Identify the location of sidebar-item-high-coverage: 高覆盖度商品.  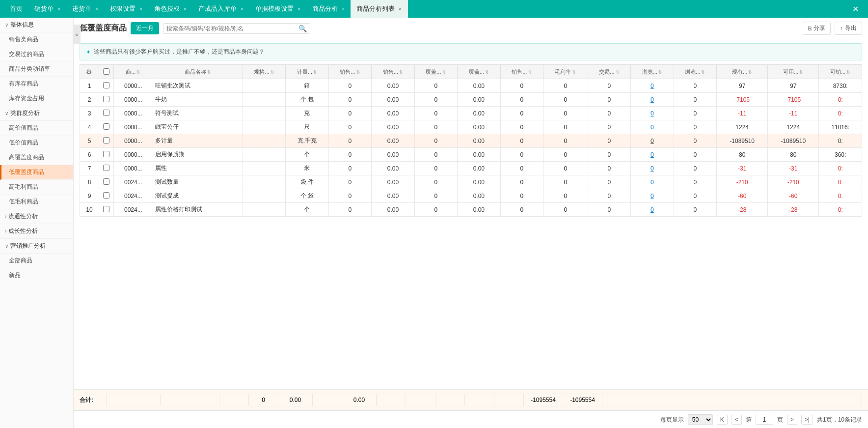
(36, 158).